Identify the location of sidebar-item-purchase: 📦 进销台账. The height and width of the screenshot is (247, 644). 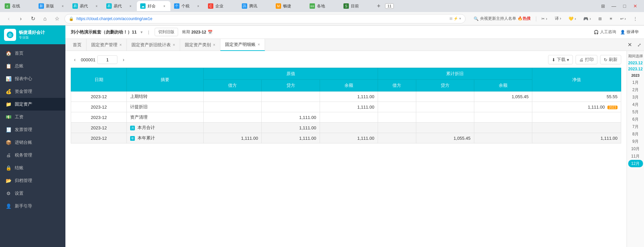
(33, 142).